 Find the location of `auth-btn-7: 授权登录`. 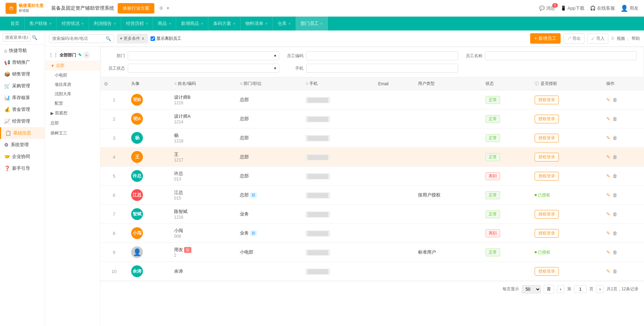

auth-btn-7: 授权登录 is located at coordinates (547, 234).